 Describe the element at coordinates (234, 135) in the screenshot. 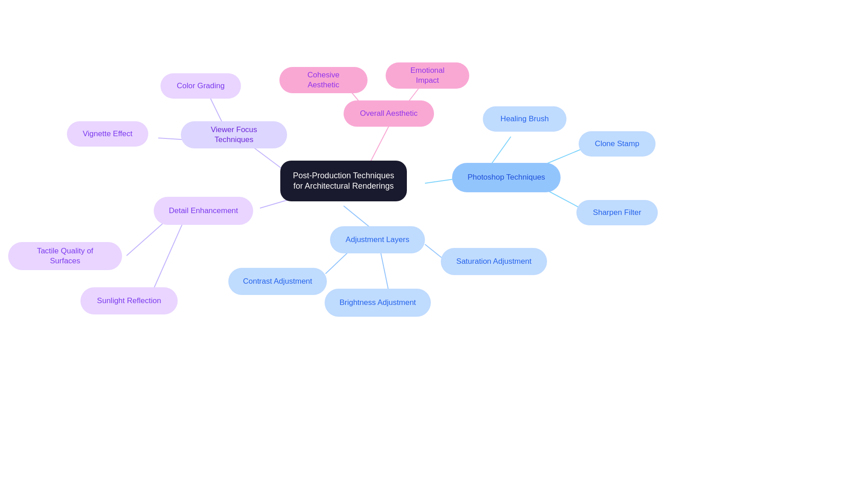

I see `node-viewer-focus: Viewer Focus Techniques` at that location.